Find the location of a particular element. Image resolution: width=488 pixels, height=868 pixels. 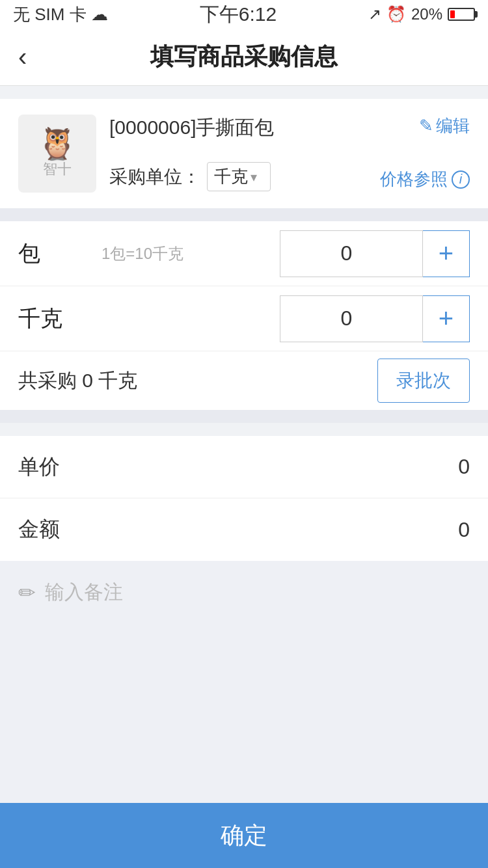

kg-plus-button: + is located at coordinates (446, 319).